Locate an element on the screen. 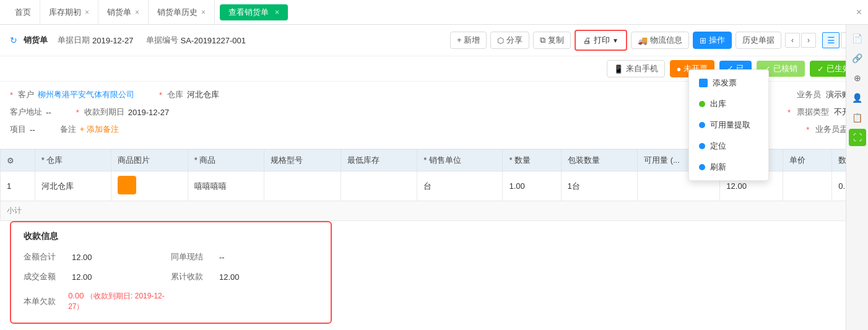 The width and height of the screenshot is (868, 330). same-order-value: -- is located at coordinates (222, 258).